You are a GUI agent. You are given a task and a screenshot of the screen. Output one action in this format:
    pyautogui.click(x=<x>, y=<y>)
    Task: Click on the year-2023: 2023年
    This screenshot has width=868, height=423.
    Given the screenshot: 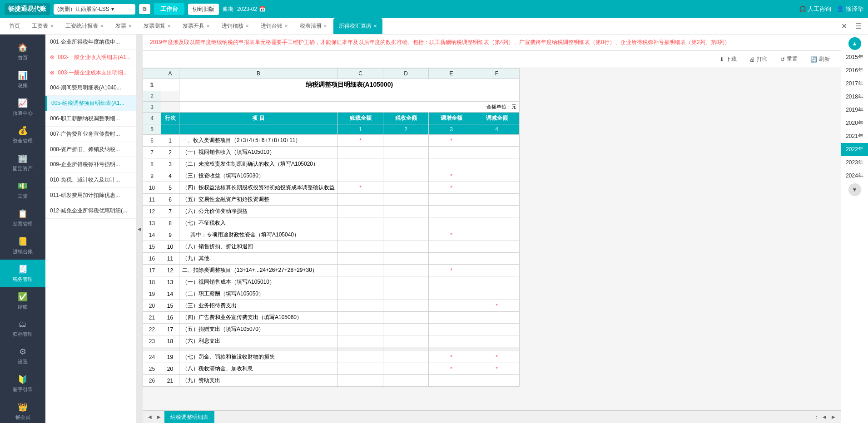 What is the action you would take?
    pyautogui.click(x=855, y=162)
    